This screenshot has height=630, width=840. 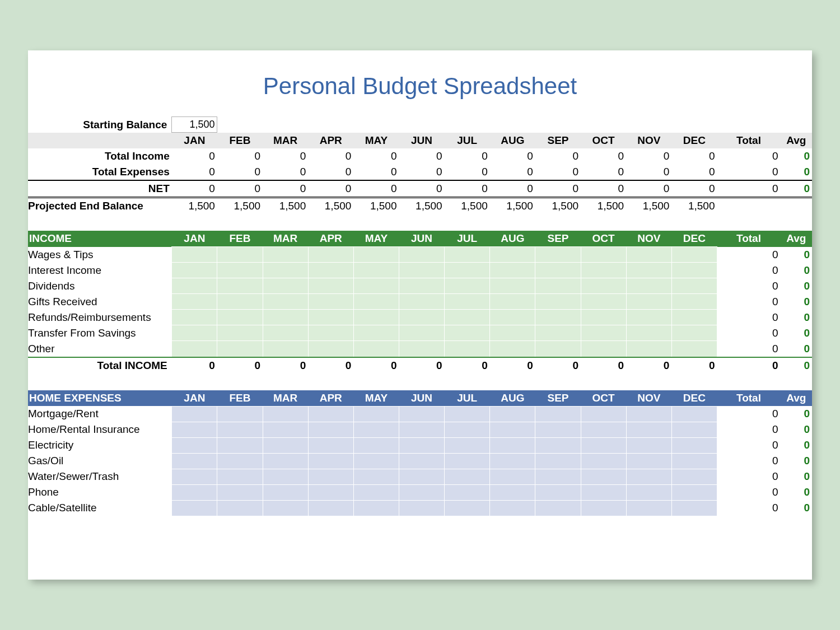 What do you see at coordinates (195, 125) in the screenshot?
I see `starting-balance-cell: 1,500` at bounding box center [195, 125].